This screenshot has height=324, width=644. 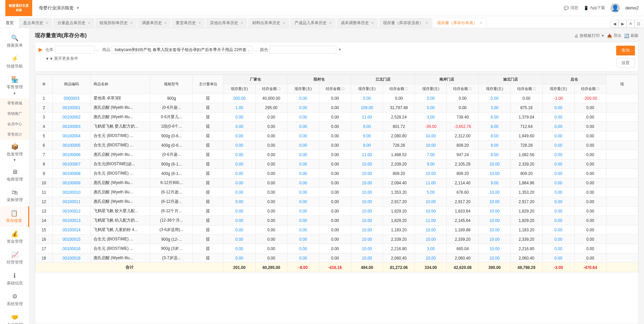 I want to click on sidebar-item-search: 🔍 搜索英单, so click(x=15, y=41).